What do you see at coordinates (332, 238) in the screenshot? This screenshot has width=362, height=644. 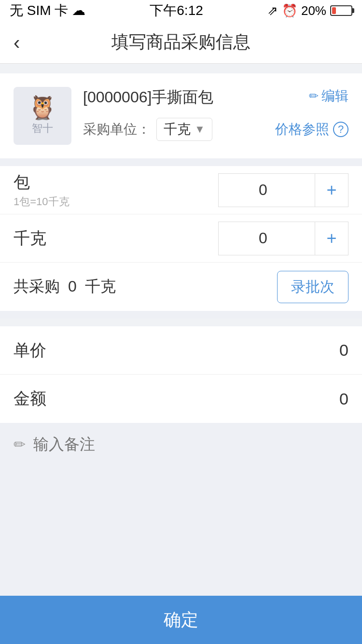 I see `kg-plus-button: +` at bounding box center [332, 238].